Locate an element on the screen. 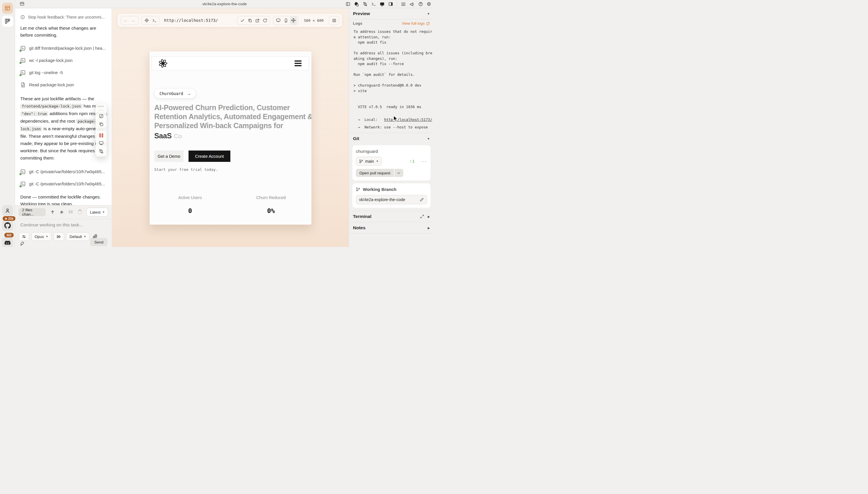 This screenshot has height=494, width=868. workspace-tab-active is located at coordinates (7, 8).